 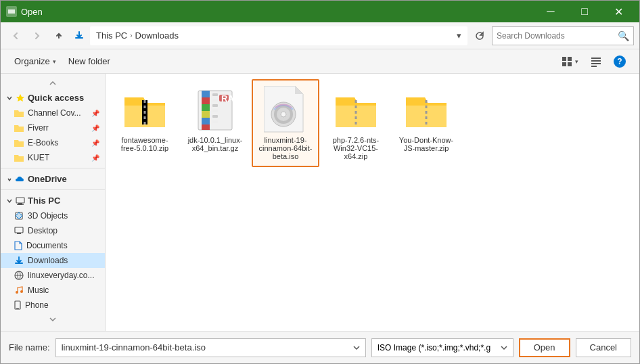 I want to click on refresh-button, so click(x=480, y=36).